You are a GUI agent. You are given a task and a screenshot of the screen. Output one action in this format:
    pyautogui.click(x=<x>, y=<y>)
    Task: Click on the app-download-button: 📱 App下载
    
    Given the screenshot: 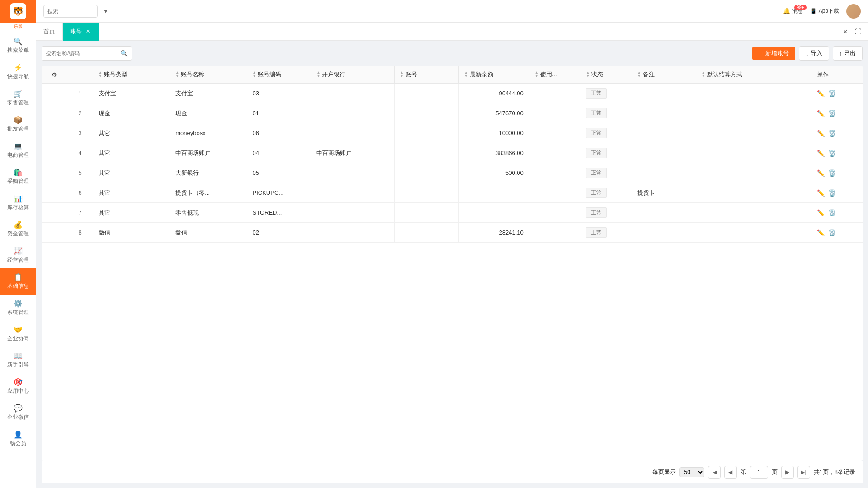 What is the action you would take?
    pyautogui.click(x=825, y=11)
    